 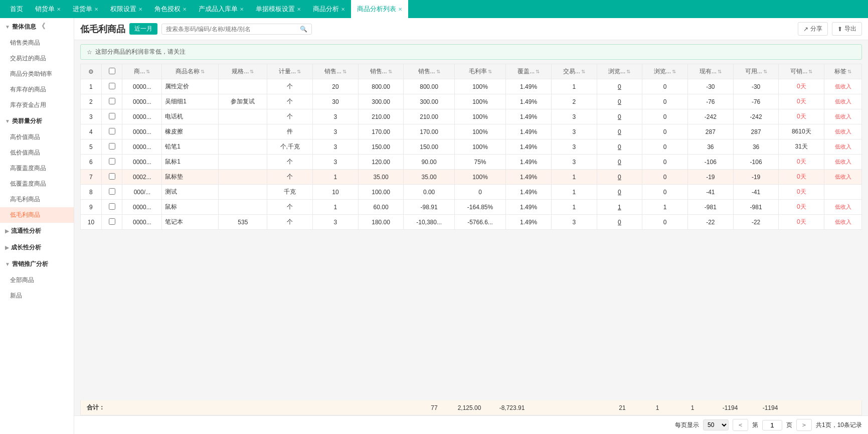 I want to click on th-browse2: 浏览...⇅, so click(x=665, y=72).